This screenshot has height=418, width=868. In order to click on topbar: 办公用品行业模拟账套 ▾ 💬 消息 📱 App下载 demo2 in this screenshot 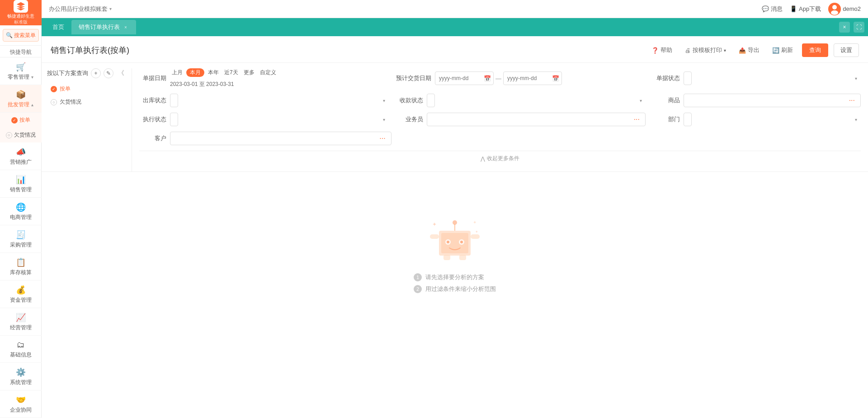, I will do `click(455, 9)`.